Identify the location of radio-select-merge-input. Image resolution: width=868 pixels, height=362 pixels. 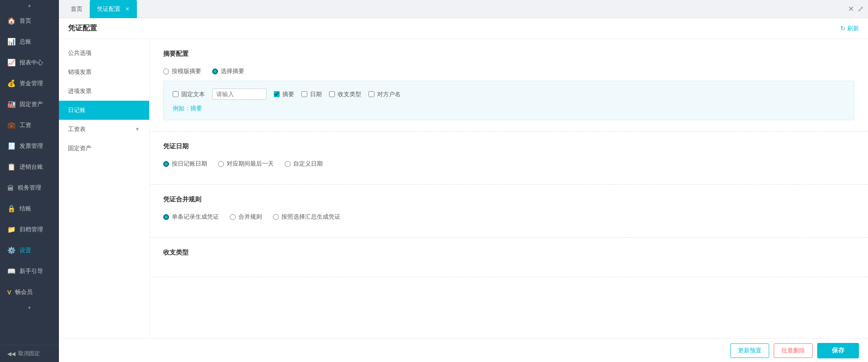
(276, 217).